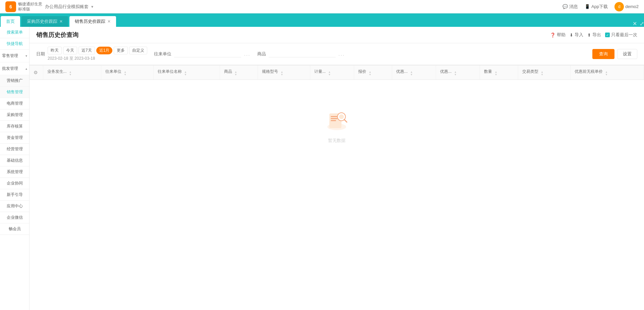 The image size is (644, 310). I want to click on tab-bar: 首页 采购历史价跟踪 ✕ 销售历史价跟踪 ✕ ✕ ⤢, so click(322, 20).